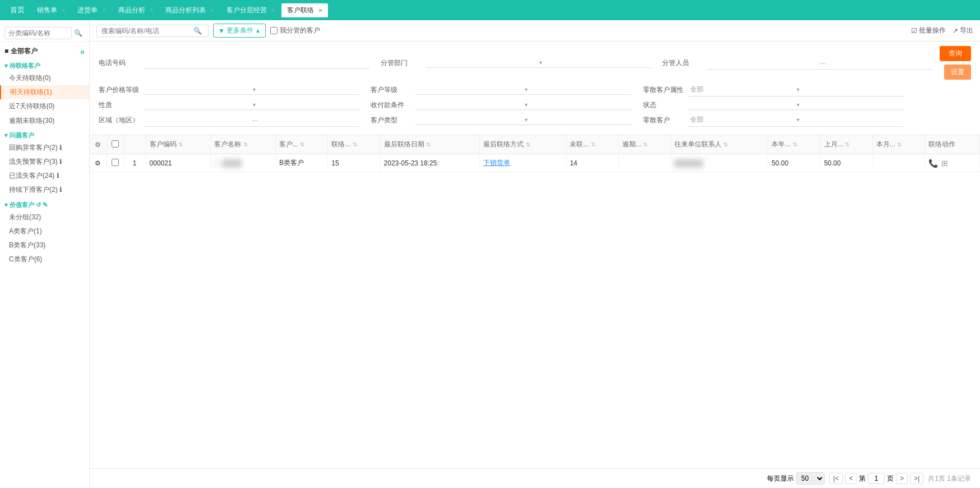 The height and width of the screenshot is (488, 980). I want to click on col-header-gear: ⚙, so click(98, 145).